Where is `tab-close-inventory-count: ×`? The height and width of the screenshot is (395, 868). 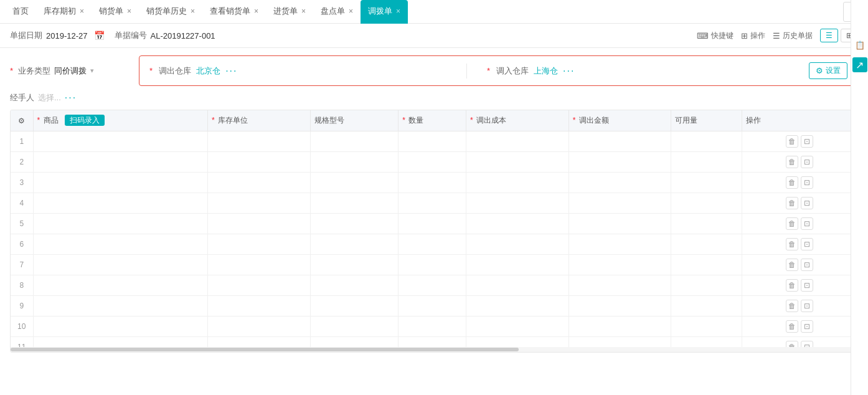 tab-close-inventory-count: × is located at coordinates (351, 11).